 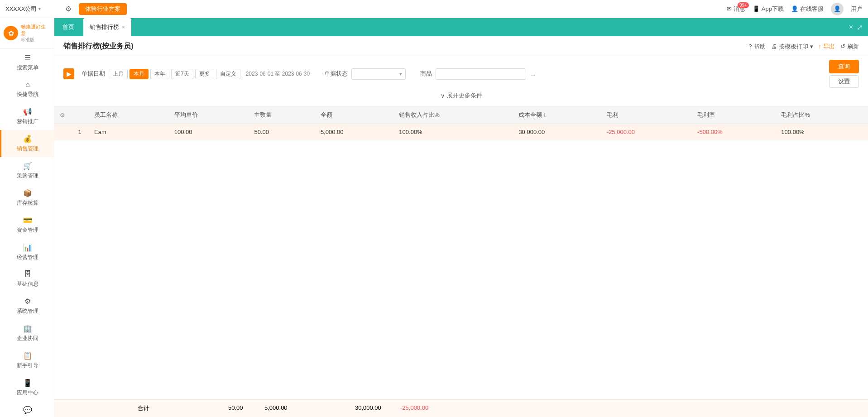 I want to click on tab-sales-ranking: 销售排行榜 ×, so click(x=107, y=27).